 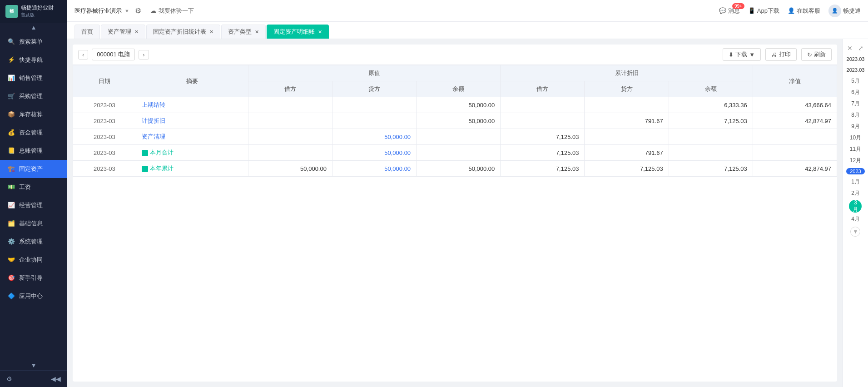 I want to click on sidebar-item-fixed-assets: 🏗️固定资产, so click(x=34, y=169).